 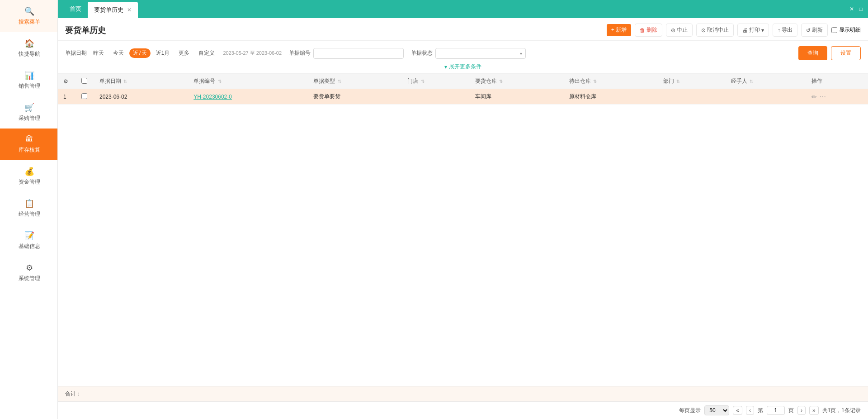 What do you see at coordinates (29, 16) in the screenshot?
I see `sidebar-item-search: 🔍 搜索菜单` at bounding box center [29, 16].